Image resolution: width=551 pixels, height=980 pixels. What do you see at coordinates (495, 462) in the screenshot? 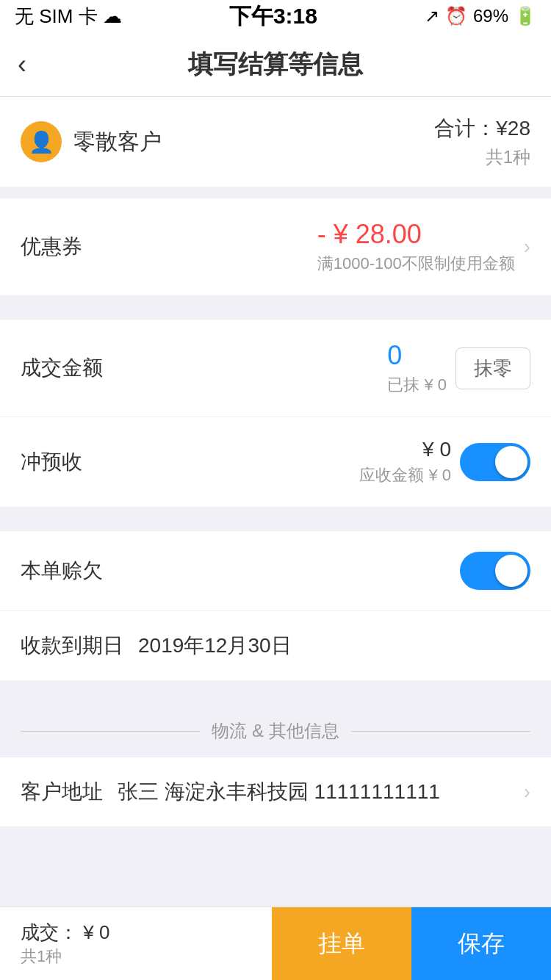
I see `prepayment-toggle` at bounding box center [495, 462].